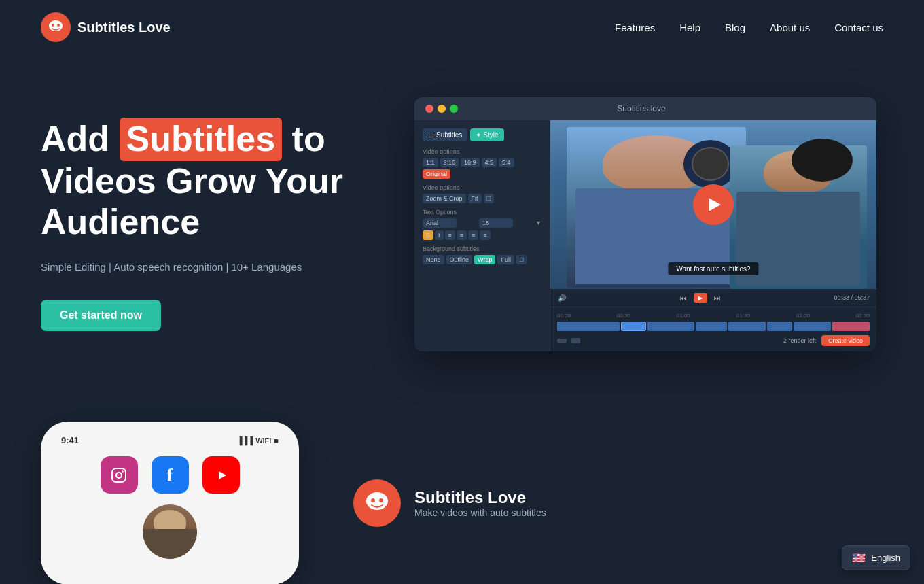 This screenshot has width=924, height=584. What do you see at coordinates (75, 139) in the screenshot?
I see `hero-title-prefix: Add` at bounding box center [75, 139].